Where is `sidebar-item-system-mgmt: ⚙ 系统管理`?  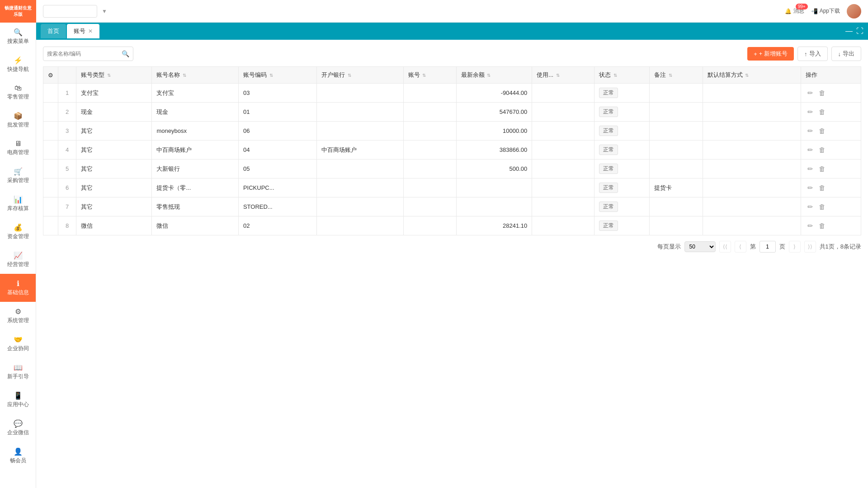 sidebar-item-system-mgmt: ⚙ 系统管理 is located at coordinates (18, 316).